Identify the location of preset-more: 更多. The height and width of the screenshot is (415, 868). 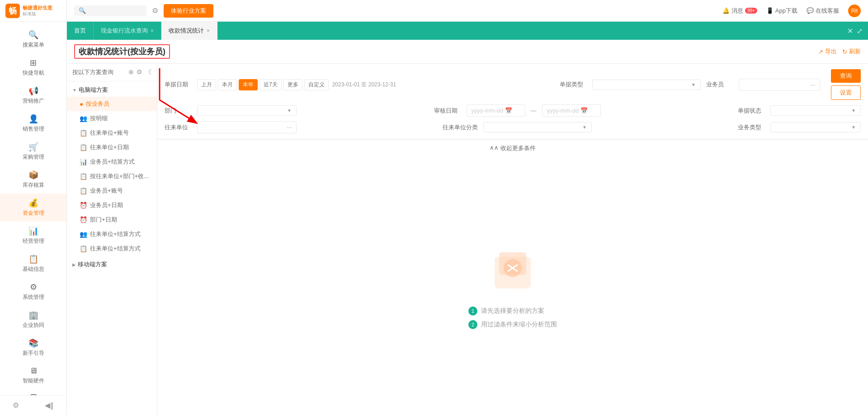
(293, 85).